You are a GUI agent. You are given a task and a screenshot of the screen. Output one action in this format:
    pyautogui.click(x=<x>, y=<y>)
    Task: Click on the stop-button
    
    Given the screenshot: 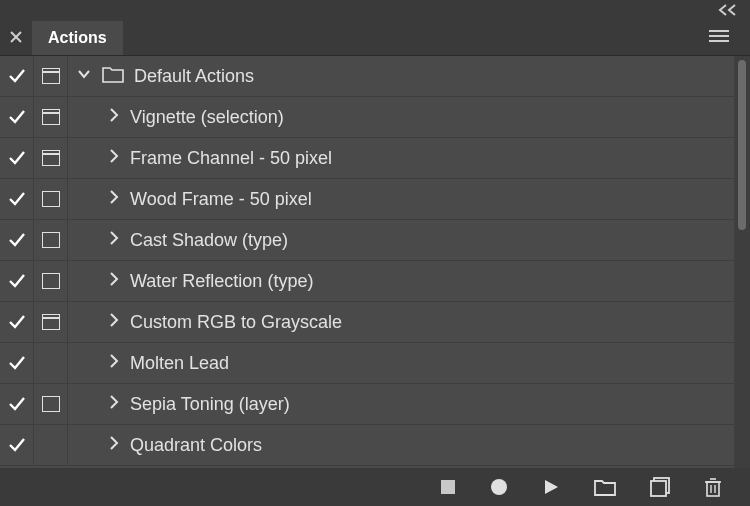 What is the action you would take?
    pyautogui.click(x=448, y=487)
    